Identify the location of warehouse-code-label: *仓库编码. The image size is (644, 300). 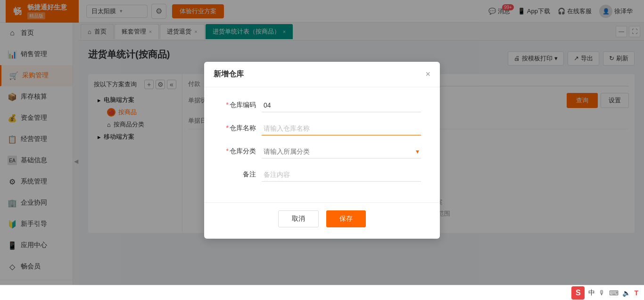
(239, 105).